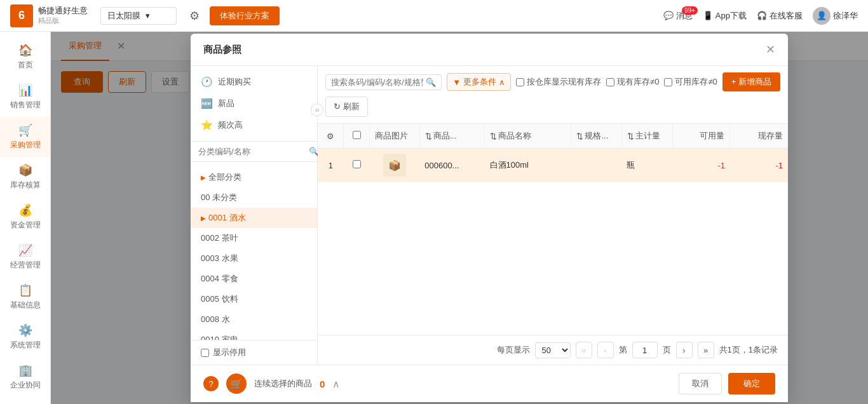 Image resolution: width=868 pixels, height=404 pixels. I want to click on service-label: 在线客服, so click(786, 16).